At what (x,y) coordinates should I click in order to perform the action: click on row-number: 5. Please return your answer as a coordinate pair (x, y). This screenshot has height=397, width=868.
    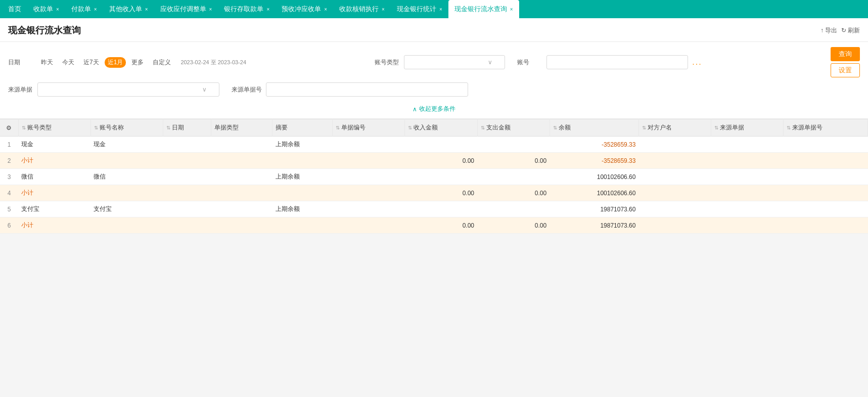
    Looking at the image, I should click on (9, 209).